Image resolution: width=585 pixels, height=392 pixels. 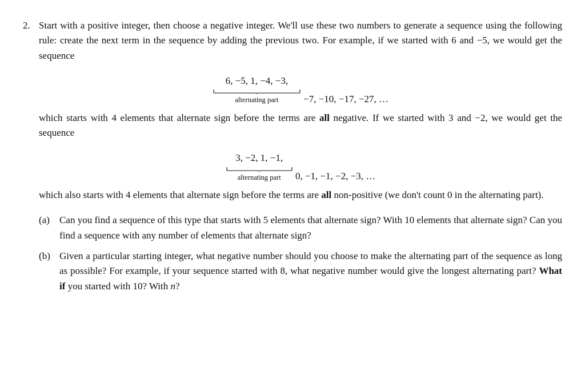 What do you see at coordinates (178, 286) in the screenshot?
I see `part-b-text5: ?` at bounding box center [178, 286].